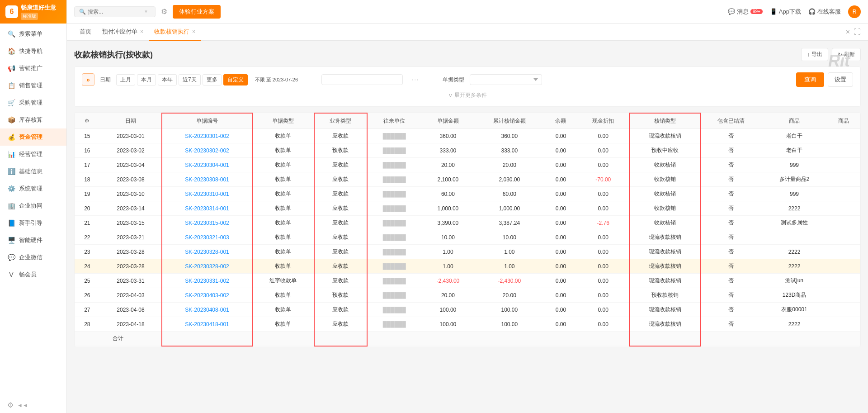 This screenshot has width=868, height=413. I want to click on tab-home: 首页, so click(85, 32).